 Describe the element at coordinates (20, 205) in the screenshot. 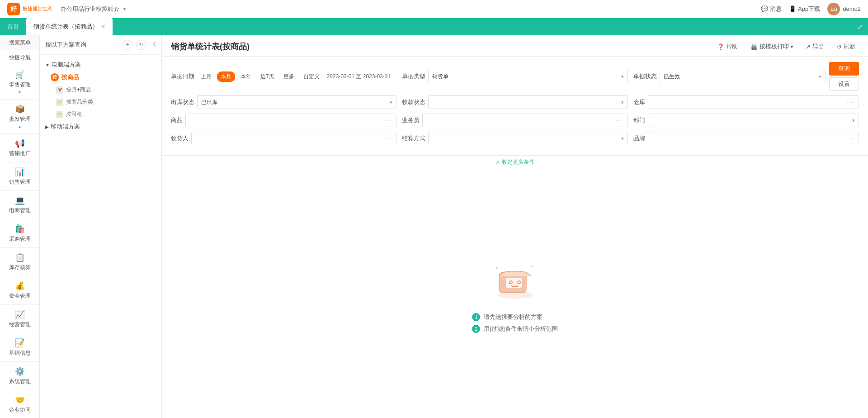

I see `sidebar-item-ecommerce: 💻 电商管理` at that location.